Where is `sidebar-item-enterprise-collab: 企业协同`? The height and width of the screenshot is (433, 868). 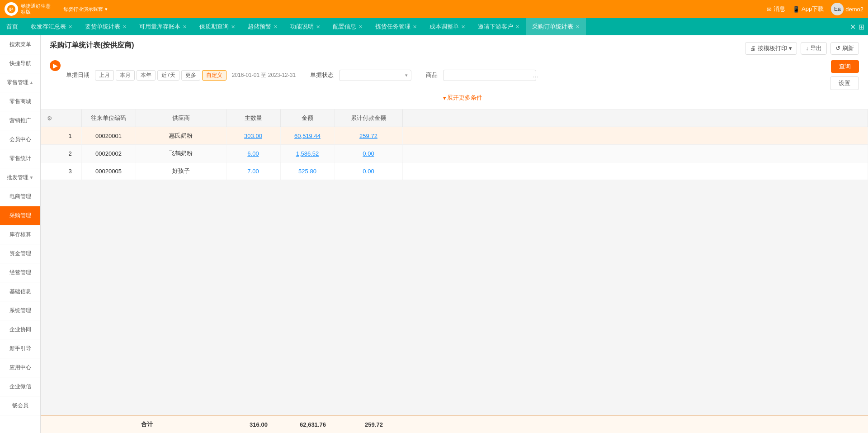
sidebar-item-enterprise-collab: 企业协同 is located at coordinates (20, 330).